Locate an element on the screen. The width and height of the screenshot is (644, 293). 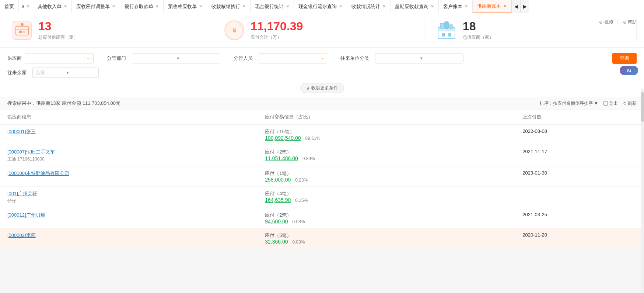
person-label: 分管人员 is located at coordinates (243, 58).